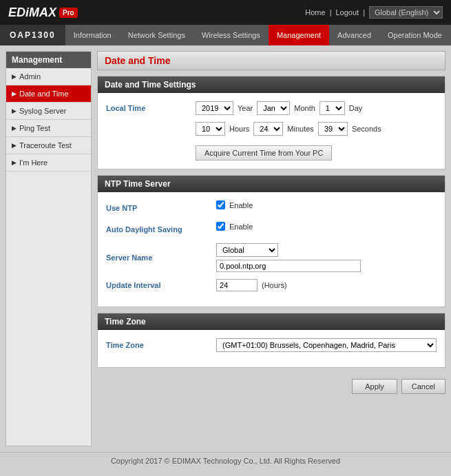 Image resolution: width=451 pixels, height=476 pixels. Describe the element at coordinates (274, 285) in the screenshot. I see `hours-unit-label: (Hours)` at that location.